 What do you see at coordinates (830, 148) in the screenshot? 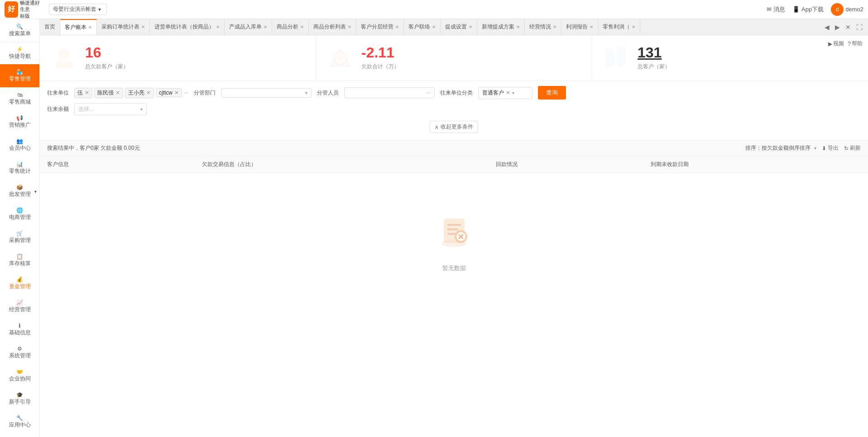
I see `export-btn: ⬇ 导出` at bounding box center [830, 148].